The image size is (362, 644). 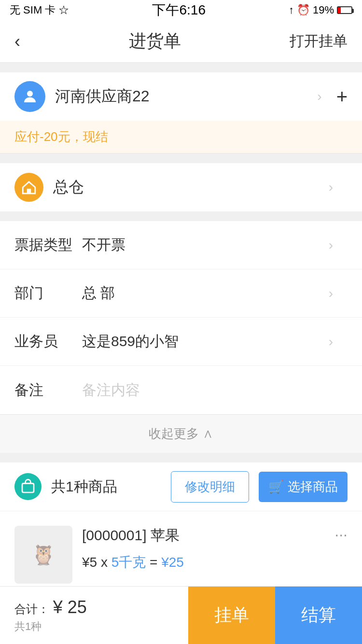 I want to click on product-more-button: ···, so click(x=341, y=535).